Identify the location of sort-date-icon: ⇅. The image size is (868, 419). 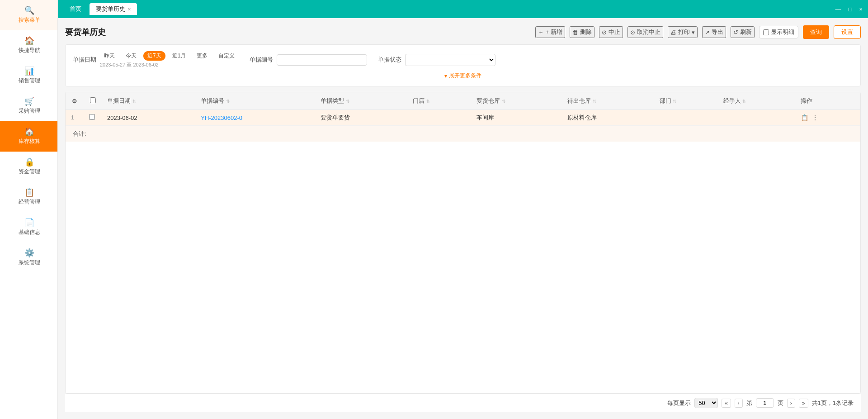
(134, 101).